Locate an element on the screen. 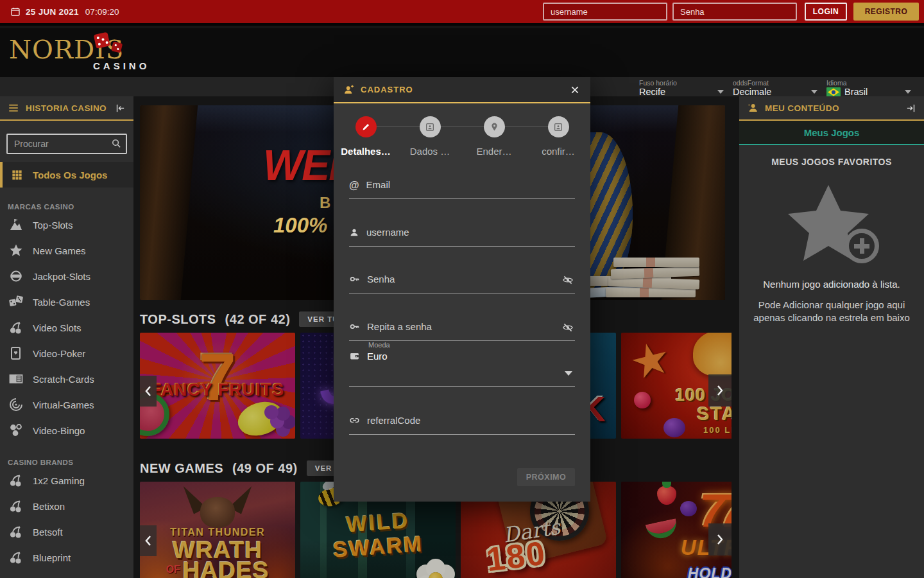 The image size is (924, 578). language-select: Idioma Brasil is located at coordinates (872, 89).